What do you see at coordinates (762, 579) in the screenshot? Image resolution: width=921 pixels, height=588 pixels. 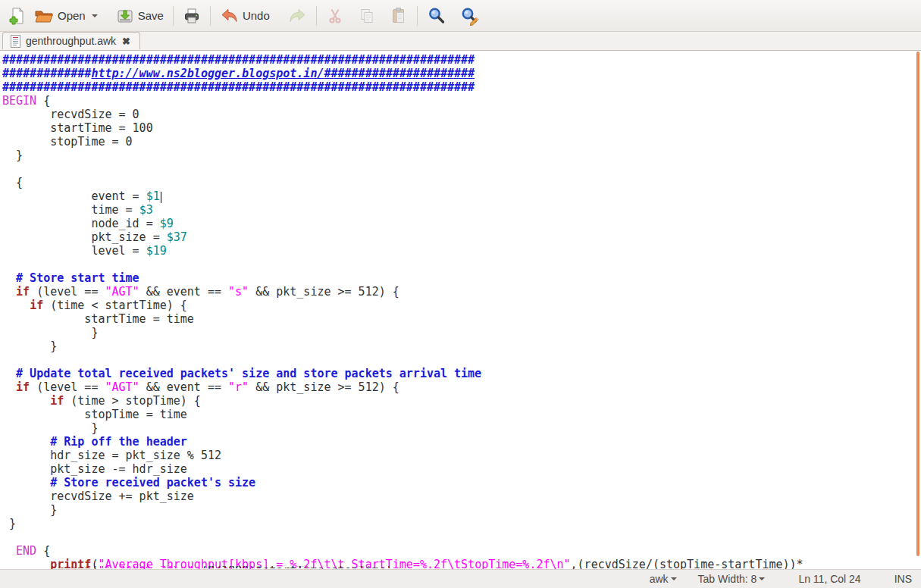 I see `tab-width-dropdown-caret` at bounding box center [762, 579].